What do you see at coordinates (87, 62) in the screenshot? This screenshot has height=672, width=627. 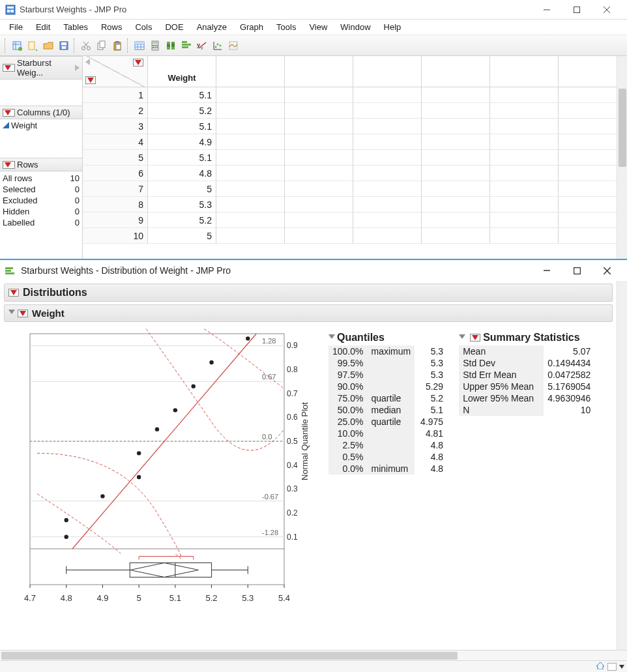 I see `back-icon` at bounding box center [87, 62].